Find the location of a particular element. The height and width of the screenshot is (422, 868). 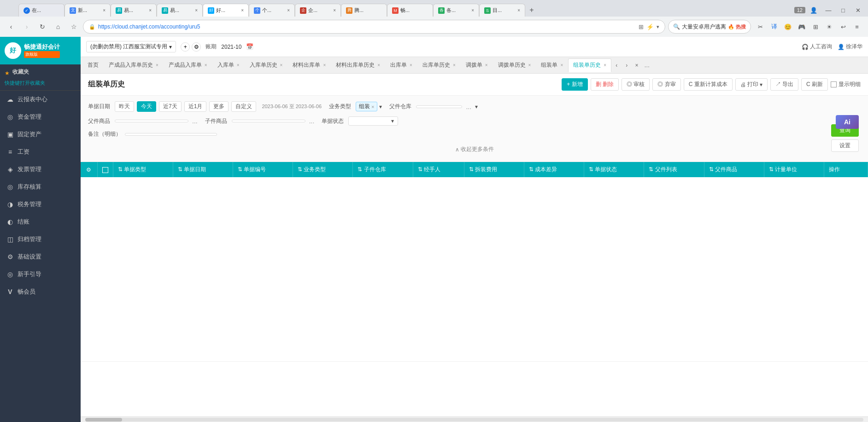

delete-button: 删 删除 is located at coordinates (604, 85).